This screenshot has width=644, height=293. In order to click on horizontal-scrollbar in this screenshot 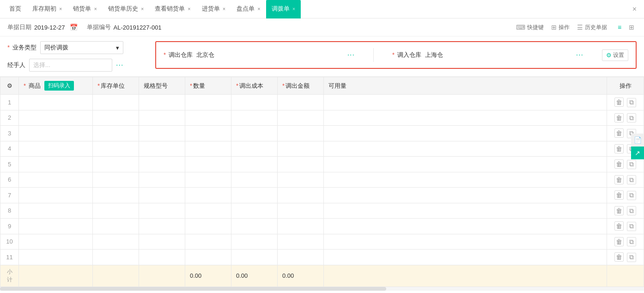, I will do `click(322, 289)`.